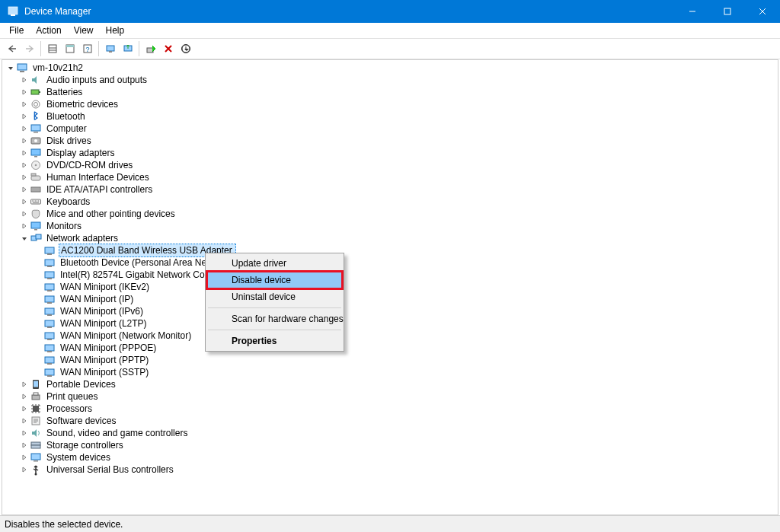 This screenshot has height=532, width=780. I want to click on properties-button, so click(70, 49).